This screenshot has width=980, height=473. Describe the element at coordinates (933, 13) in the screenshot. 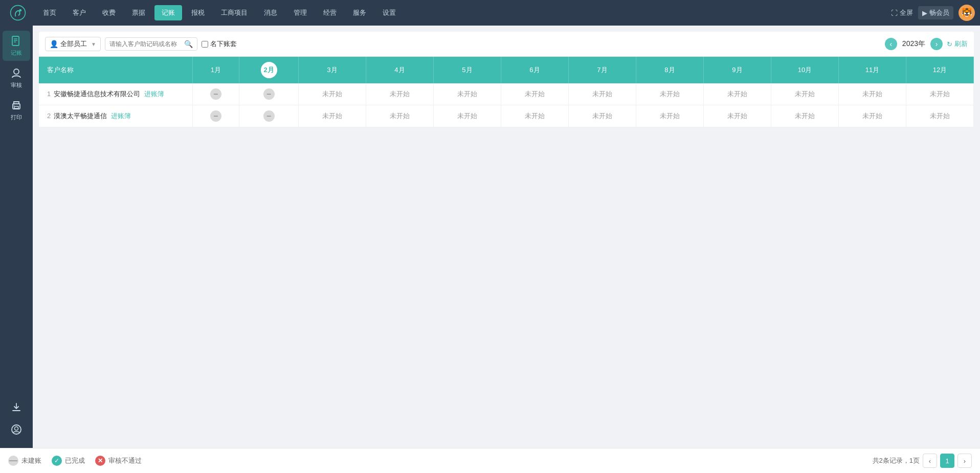

I see `right-area: ⛶ 全屏 ▶ 畅会员 🐯` at that location.